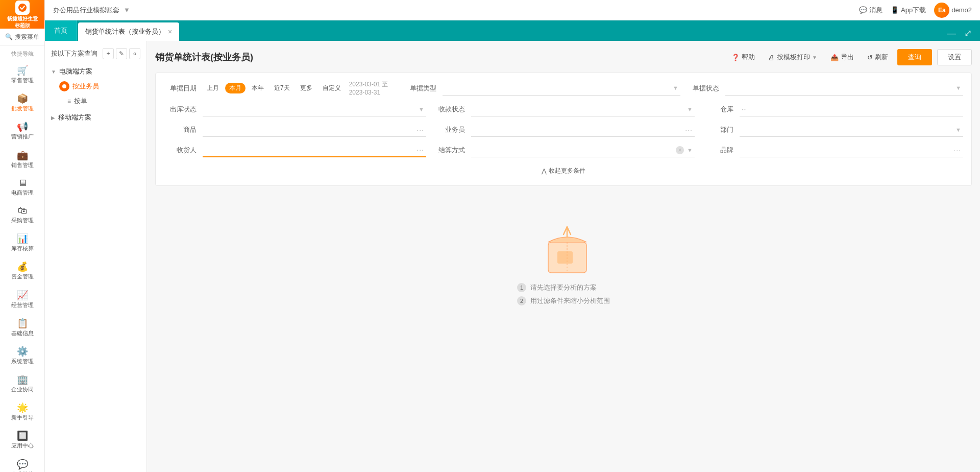  Describe the element at coordinates (561, 88) in the screenshot. I see `doc-type-control: ▼` at that location.